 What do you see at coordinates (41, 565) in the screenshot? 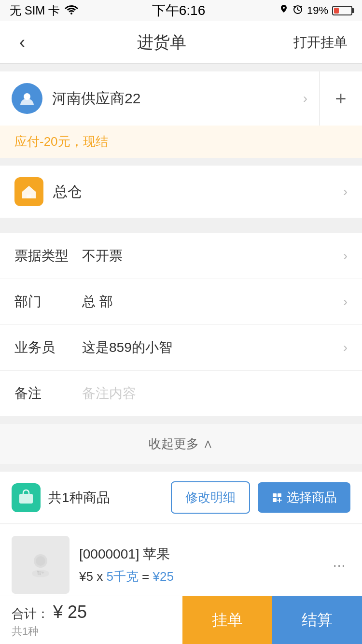
I see `product-thumbnail: 智+` at bounding box center [41, 565].